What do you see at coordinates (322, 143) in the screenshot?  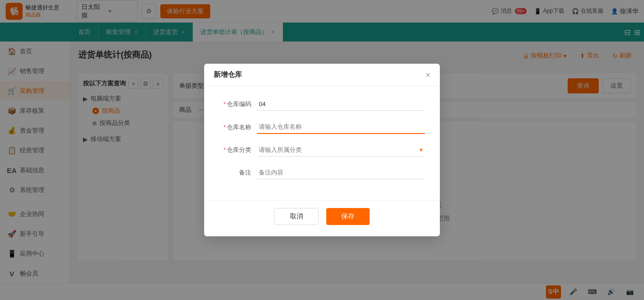 I see `modal-body: *仓库编码 *仓库名称 *仓库分类 ▾` at bounding box center [322, 143].